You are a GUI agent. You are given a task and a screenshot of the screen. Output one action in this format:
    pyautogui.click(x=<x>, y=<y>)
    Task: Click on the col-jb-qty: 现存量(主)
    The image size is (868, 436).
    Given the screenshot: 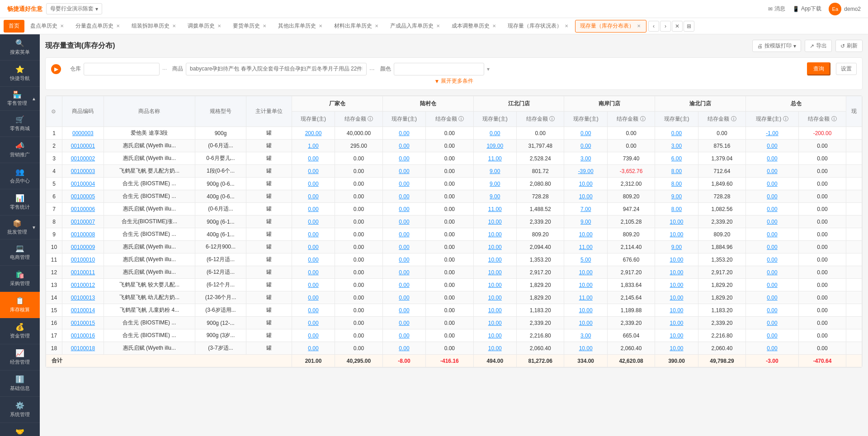 What is the action you would take?
    pyautogui.click(x=495, y=119)
    